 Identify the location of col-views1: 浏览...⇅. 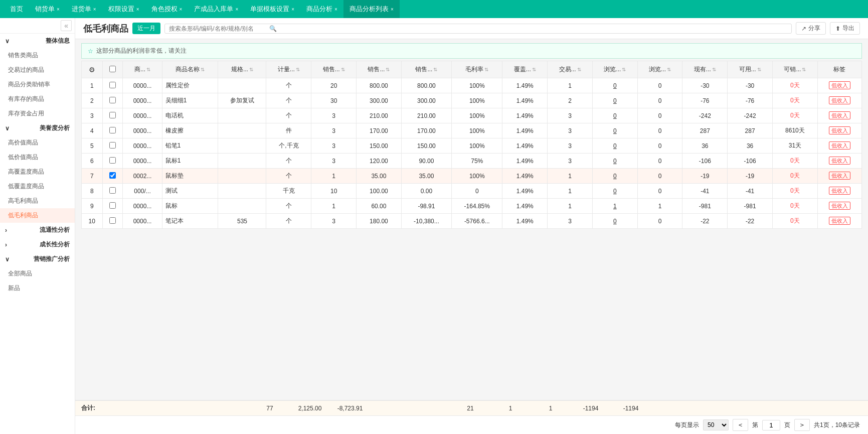
(615, 70).